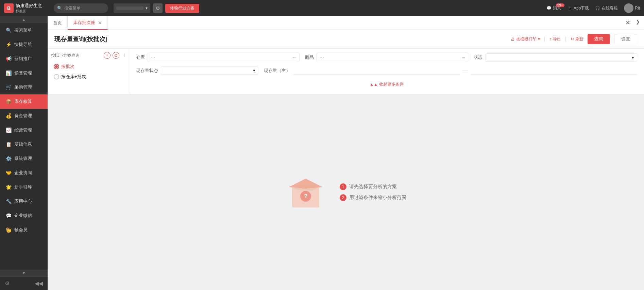  What do you see at coordinates (343, 187) in the screenshot?
I see `step-1-badge: 1` at bounding box center [343, 187].